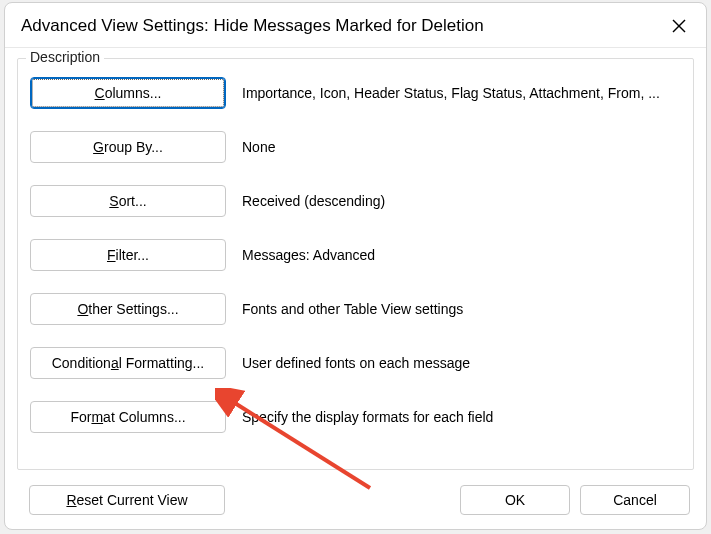 Image resolution: width=711 pixels, height=534 pixels. Describe the element at coordinates (128, 255) in the screenshot. I see `filter-button: Filter...` at that location.